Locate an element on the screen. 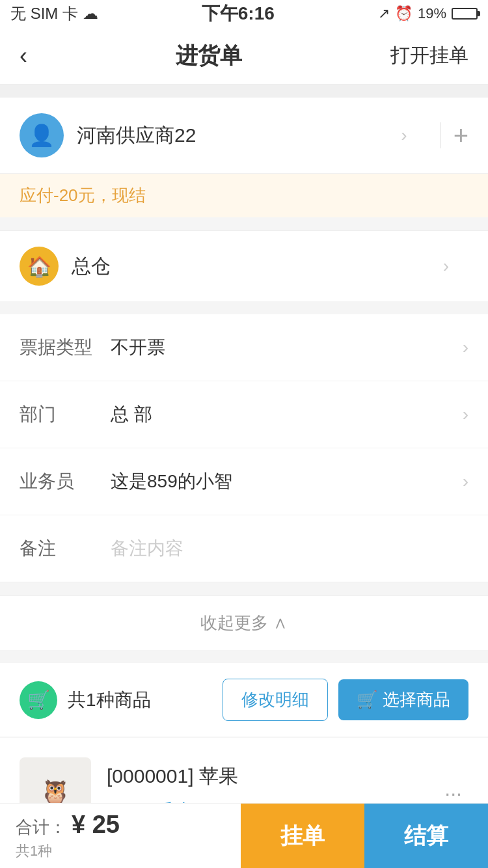  total-section: 合计： ¥ 25 共1种 is located at coordinates (120, 835).